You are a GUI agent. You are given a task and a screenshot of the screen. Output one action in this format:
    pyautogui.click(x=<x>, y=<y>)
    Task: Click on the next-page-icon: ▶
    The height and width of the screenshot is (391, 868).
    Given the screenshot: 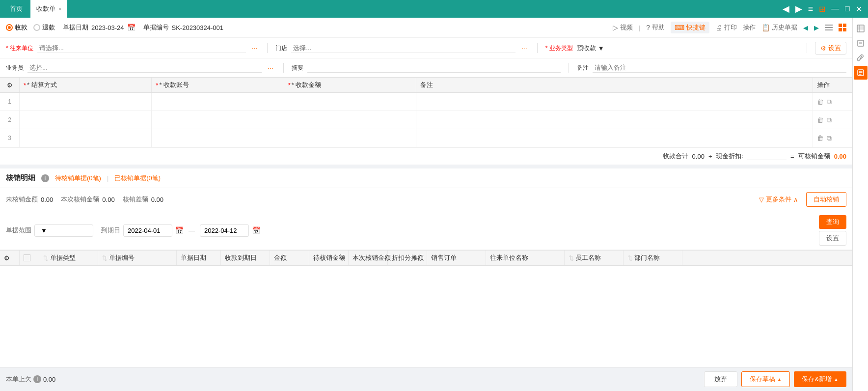 What is the action you would take?
    pyautogui.click(x=816, y=28)
    